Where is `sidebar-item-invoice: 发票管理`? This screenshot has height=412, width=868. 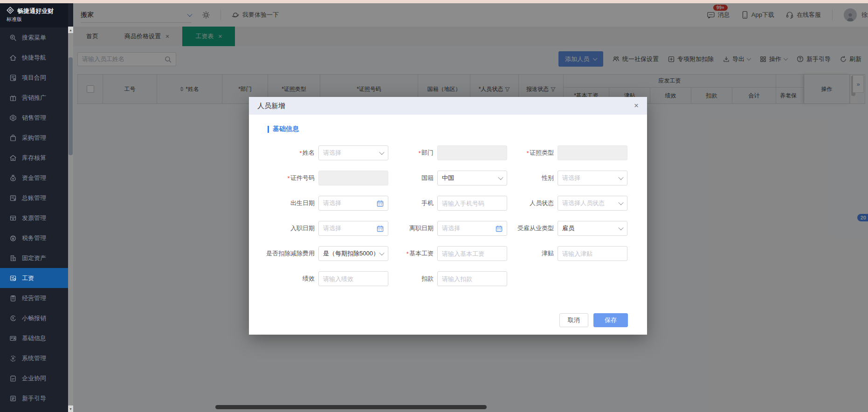 sidebar-item-invoice: 发票管理 is located at coordinates (34, 218).